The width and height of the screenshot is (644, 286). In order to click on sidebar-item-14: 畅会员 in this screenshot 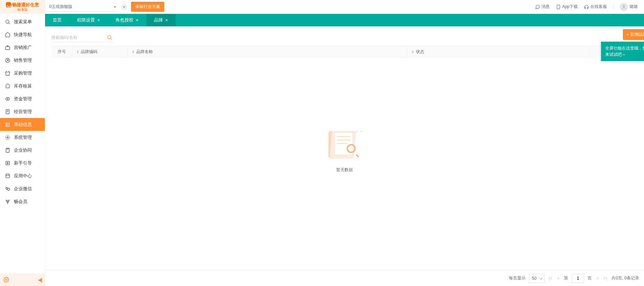, I will do `click(22, 201)`.